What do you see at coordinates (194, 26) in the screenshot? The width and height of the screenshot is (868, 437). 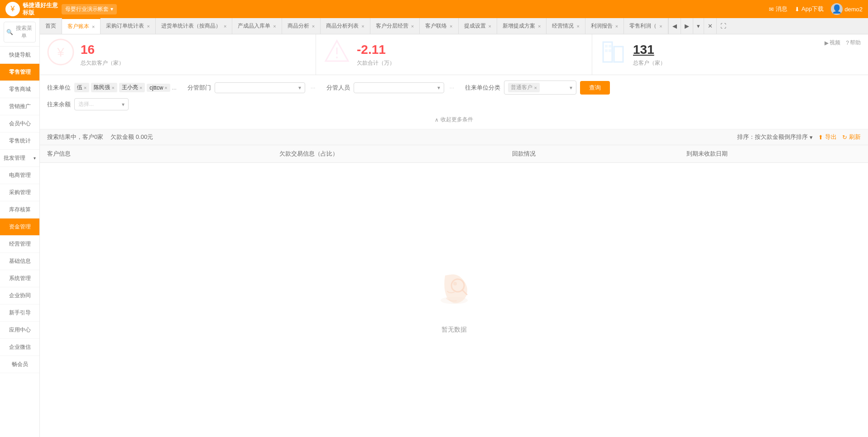 I see `tab-purchase-stats-by-product: 进货单统计表（按商品） ×` at bounding box center [194, 26].